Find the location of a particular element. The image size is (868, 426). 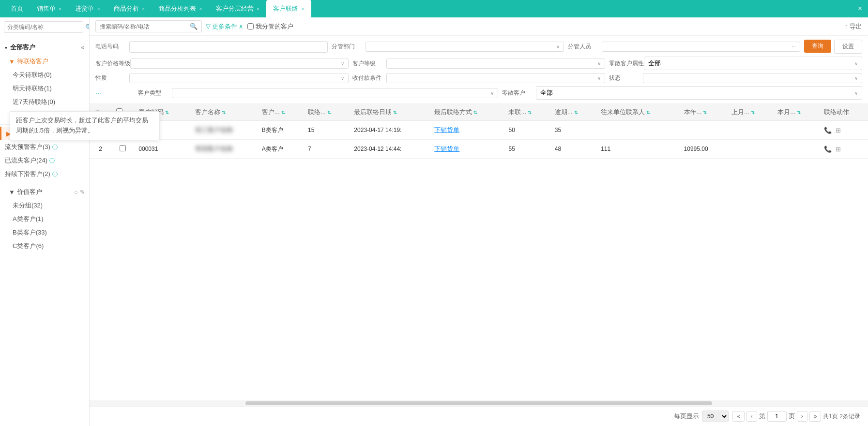

last-date-sort-icon: ⇅ is located at coordinates (395, 112).